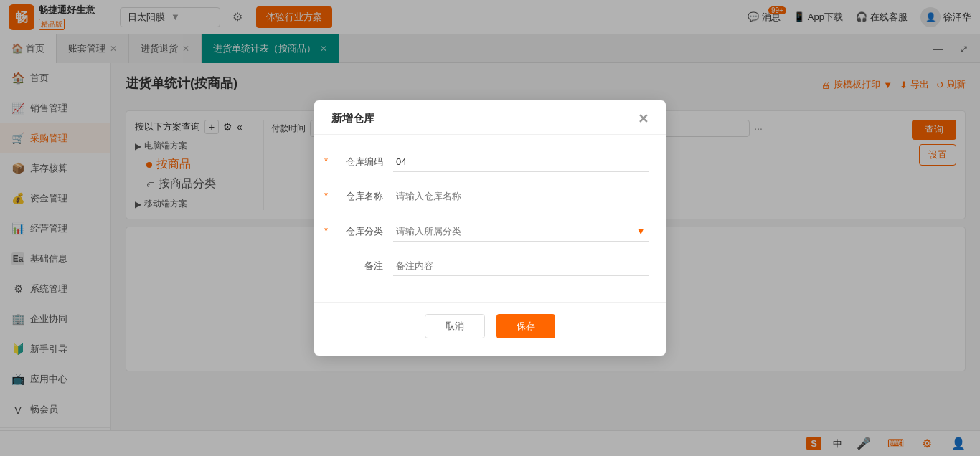 This screenshot has width=980, height=456. Describe the element at coordinates (490, 118) in the screenshot. I see `modal-header: 新增仓库 ✕` at that location.